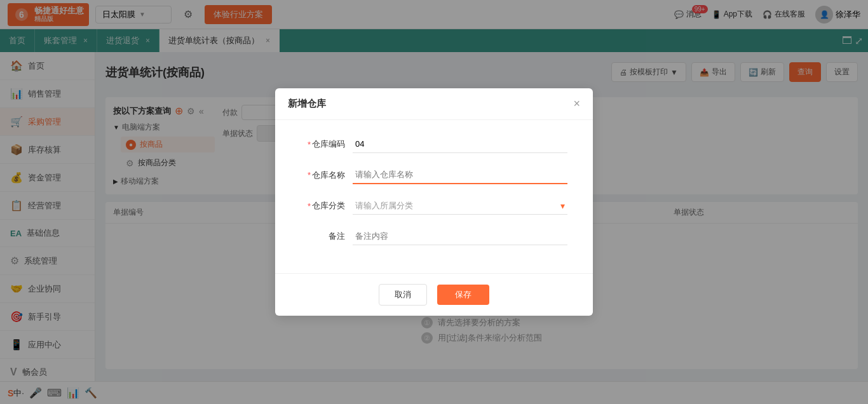 This screenshot has height=404, width=868. Describe the element at coordinates (403, 295) in the screenshot. I see `cancel-button: 取消` at that location.